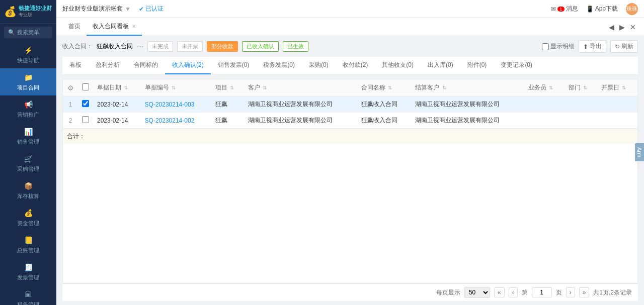  Describe the element at coordinates (613, 292) in the screenshot. I see `total-info: 共1页,2条记录` at that location.